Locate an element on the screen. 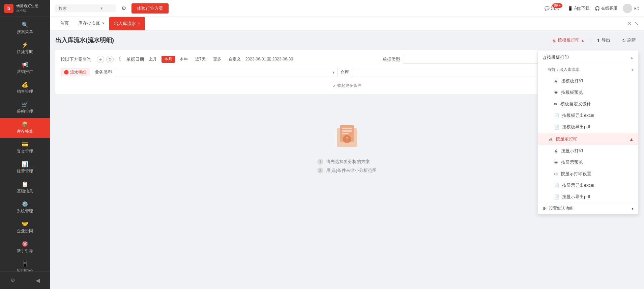 The height and width of the screenshot is (289, 644). display-print-label: 按显示打印 is located at coordinates (572, 151).